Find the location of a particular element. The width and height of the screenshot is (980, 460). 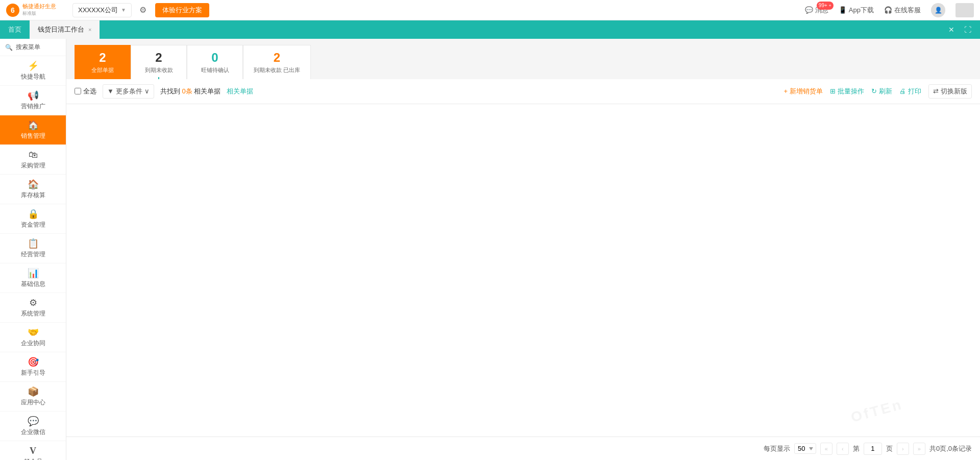

sidebar-item-marketing: 📢 营销推广 is located at coordinates (33, 101).